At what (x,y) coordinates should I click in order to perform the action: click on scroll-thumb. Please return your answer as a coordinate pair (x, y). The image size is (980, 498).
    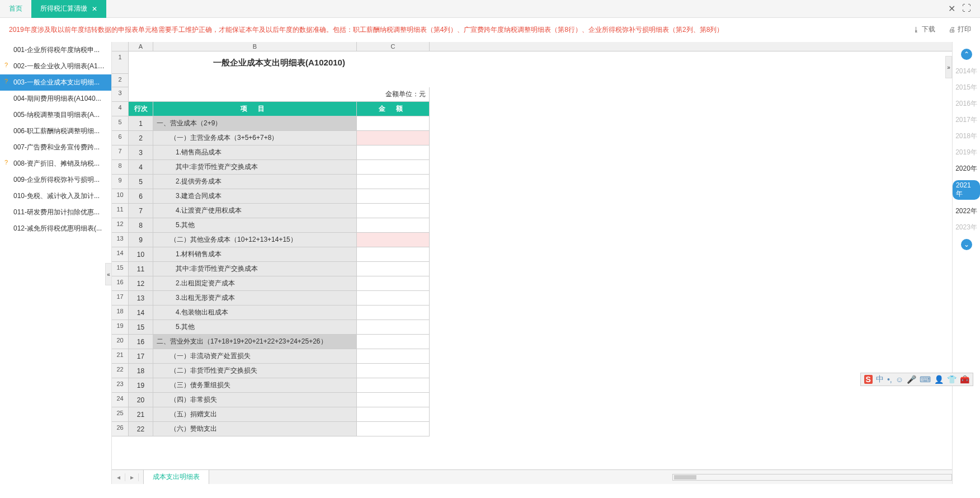
    Looking at the image, I should click on (685, 477).